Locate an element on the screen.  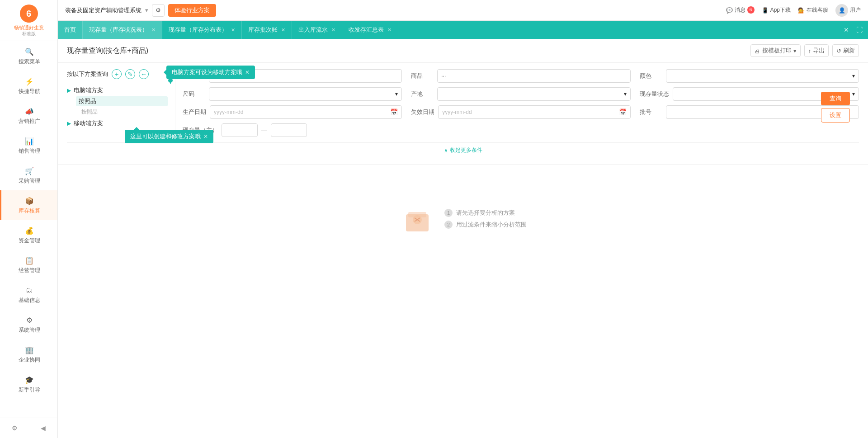
notification-icon: 💬 is located at coordinates (730, 10).